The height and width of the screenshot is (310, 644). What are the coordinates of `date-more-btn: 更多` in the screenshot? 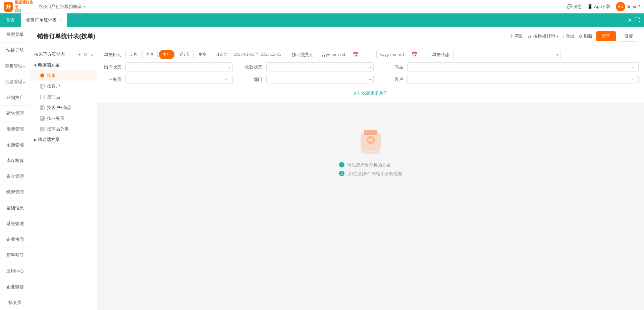 It's located at (203, 54).